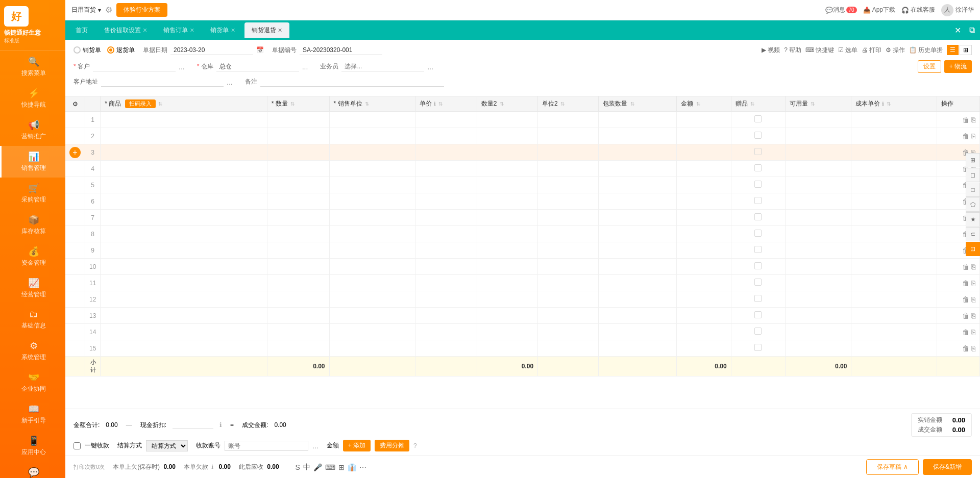  What do you see at coordinates (973, 249) in the screenshot?
I see `float-btn-orange: ⊡` at bounding box center [973, 249].